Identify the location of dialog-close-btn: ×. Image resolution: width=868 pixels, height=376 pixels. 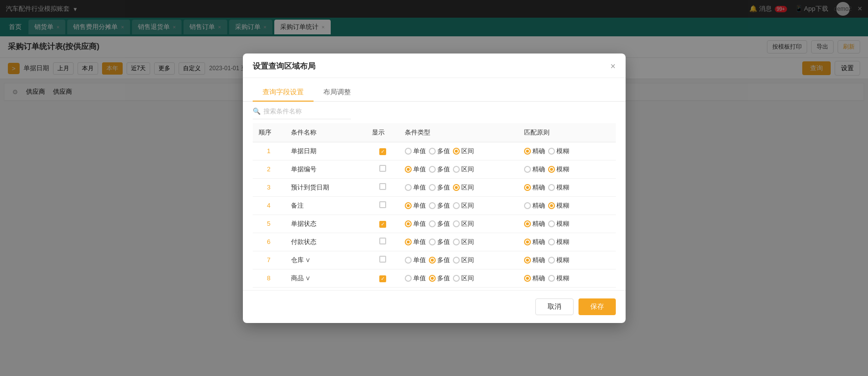
(613, 66).